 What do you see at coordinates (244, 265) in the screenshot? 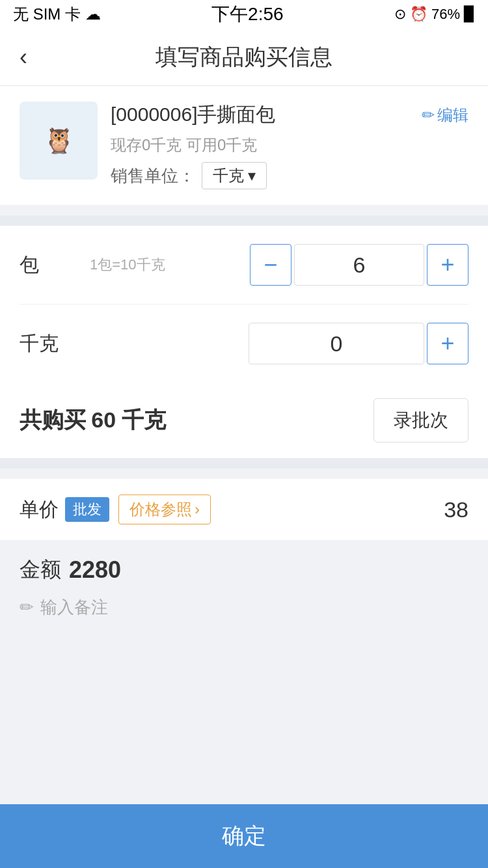
I see `pack-input-row: 包 1包=10千克 − +` at bounding box center [244, 265].